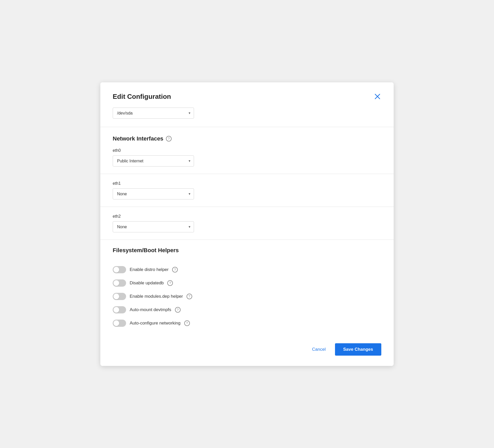 This screenshot has height=448, width=494. I want to click on network-interfaces-help-icon: ?, so click(169, 139).